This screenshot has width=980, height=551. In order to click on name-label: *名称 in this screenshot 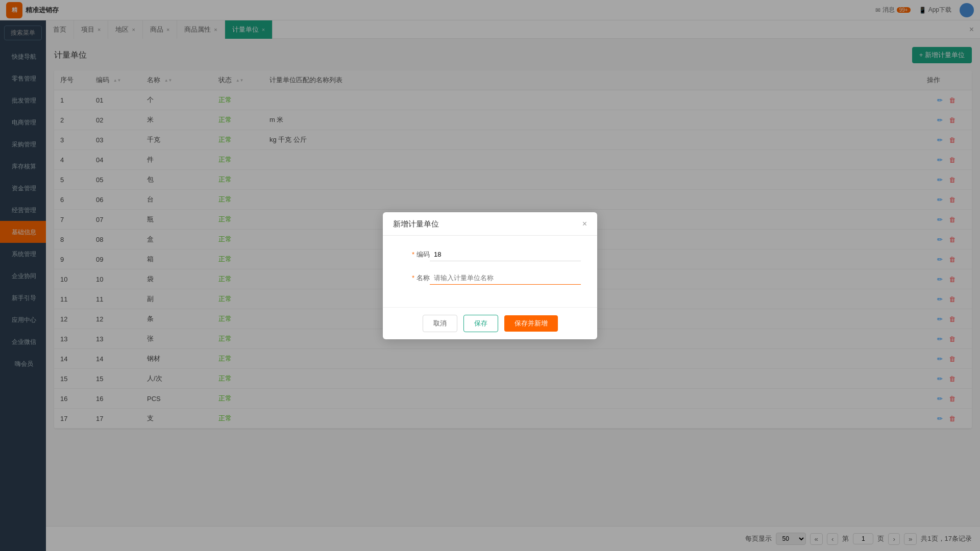, I will do `click(414, 278)`.